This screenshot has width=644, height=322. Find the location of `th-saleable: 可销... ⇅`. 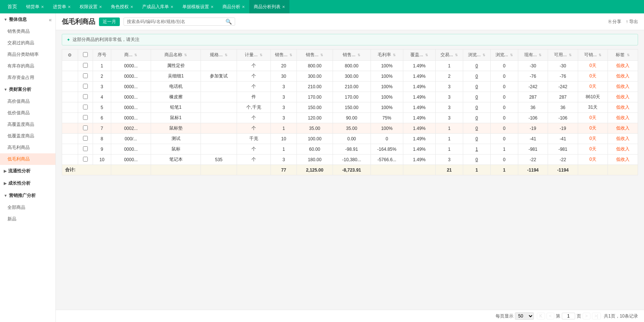

th-saleable: 可销... ⇅ is located at coordinates (593, 55).